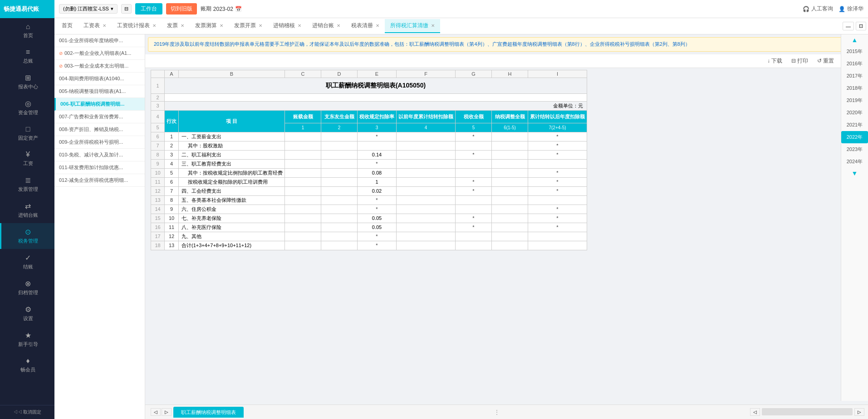  Describe the element at coordinates (27, 210) in the screenshot. I see `sidebar-item-purchase: ⇄ 进销台账` at that location.